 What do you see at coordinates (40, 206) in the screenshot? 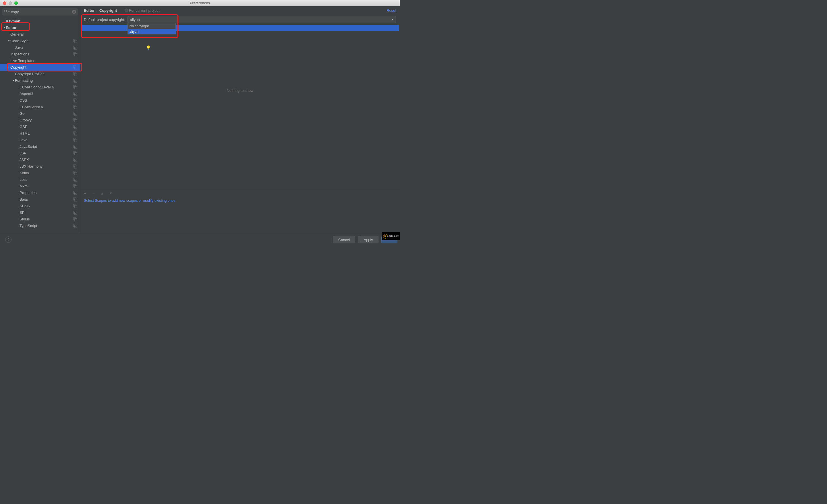
I see `tree-item-scss: SCSS` at bounding box center [40, 206].